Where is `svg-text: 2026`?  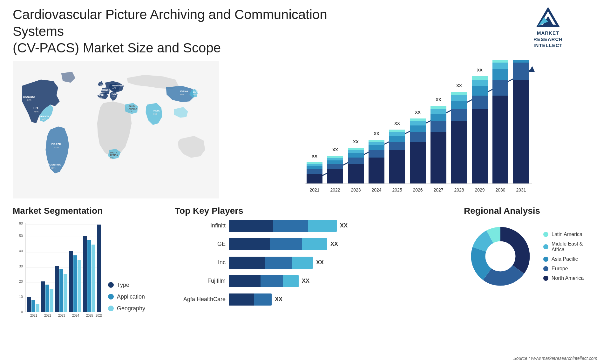
svg-text: 2026 is located at coordinates (417, 190).